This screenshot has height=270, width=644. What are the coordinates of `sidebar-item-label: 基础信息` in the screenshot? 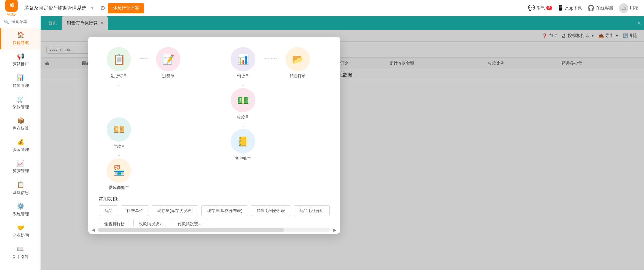 It's located at (21, 193).